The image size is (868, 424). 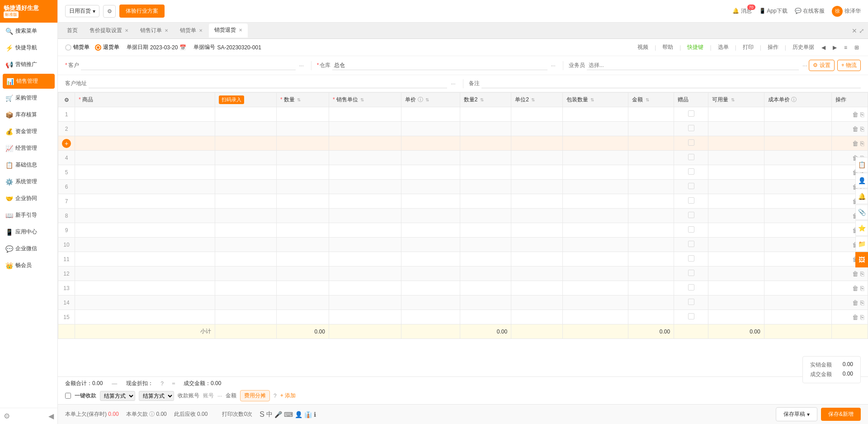 What do you see at coordinates (228, 31) in the screenshot?
I see `tab-sales_return: 销货退货✕` at bounding box center [228, 31].